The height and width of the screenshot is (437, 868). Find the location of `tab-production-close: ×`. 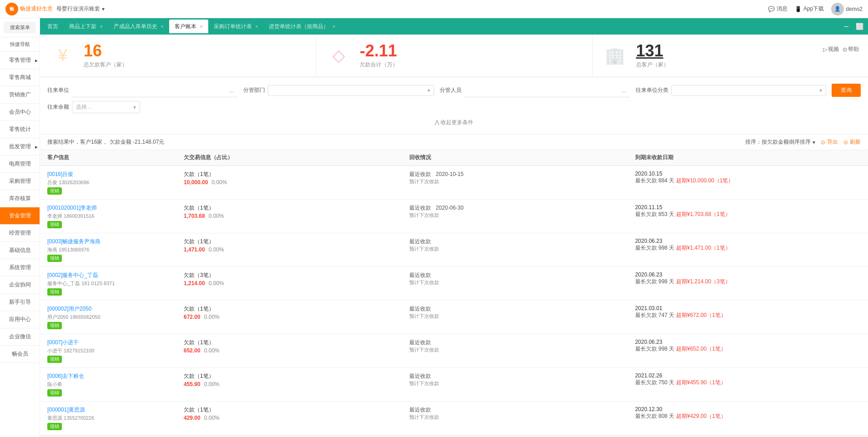

tab-production-close: × is located at coordinates (162, 26).